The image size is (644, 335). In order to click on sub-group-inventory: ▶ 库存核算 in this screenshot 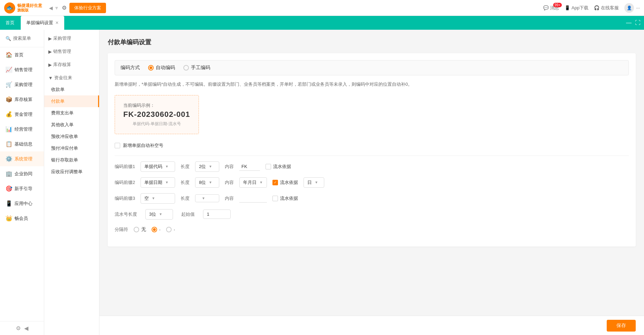, I will do `click(72, 65)`.